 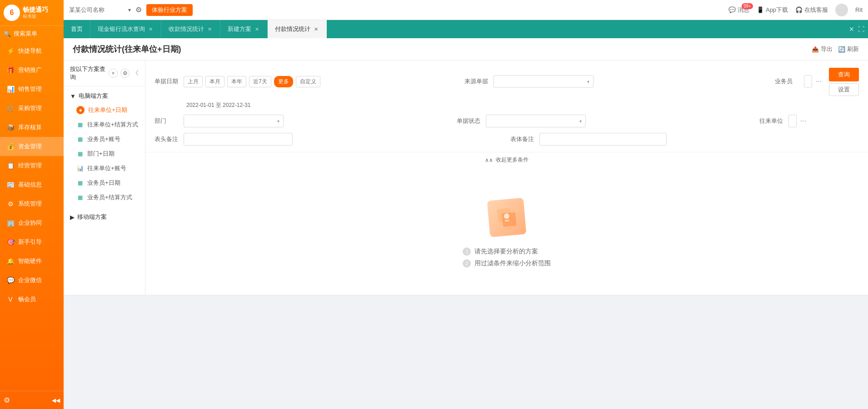 What do you see at coordinates (10, 280) in the screenshot?
I see `wechat-icon: 💬` at bounding box center [10, 280].